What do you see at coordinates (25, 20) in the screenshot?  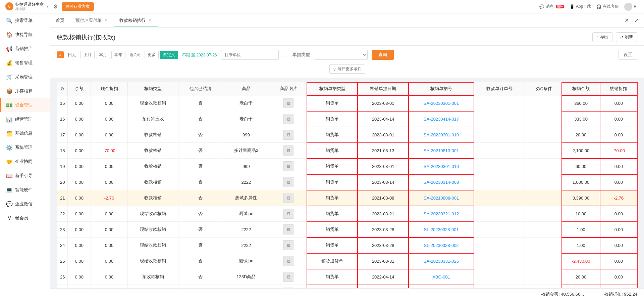 I see `sidebar-item-search: 🔍 搜索菜单` at bounding box center [25, 20].